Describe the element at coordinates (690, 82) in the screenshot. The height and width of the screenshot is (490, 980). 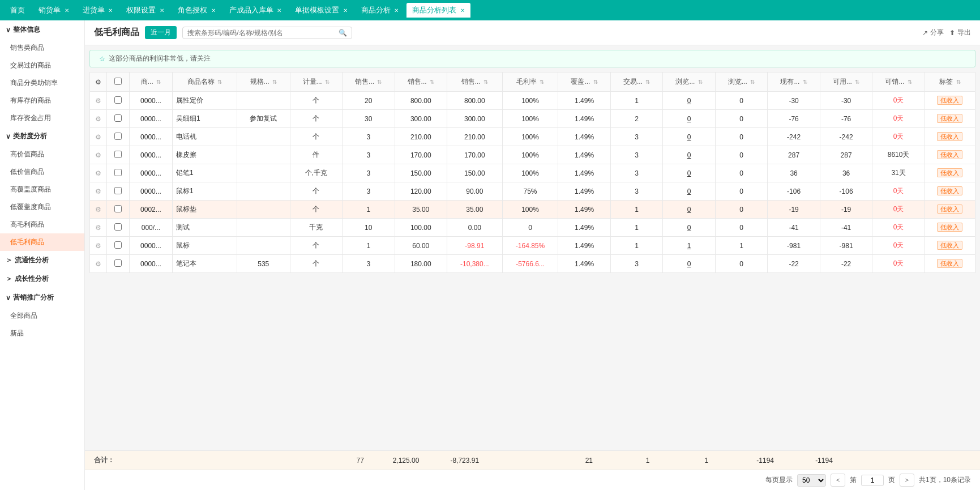
I see `col-view1: 浏览... ⇅` at that location.